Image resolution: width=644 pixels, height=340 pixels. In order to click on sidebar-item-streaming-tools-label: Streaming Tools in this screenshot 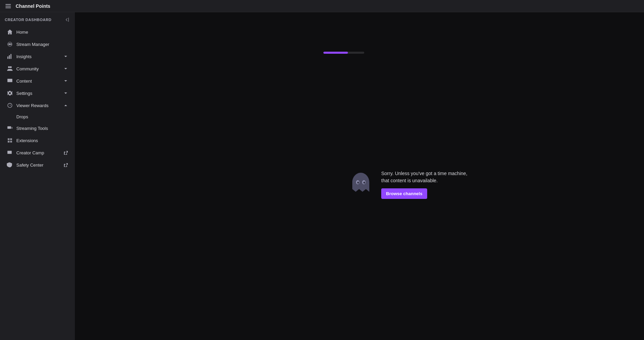, I will do `click(32, 129)`.